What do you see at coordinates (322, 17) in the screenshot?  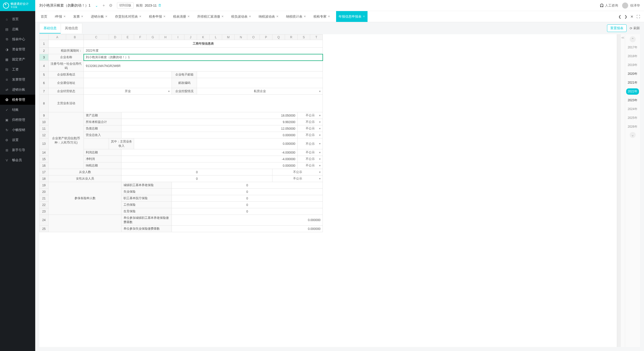 I see `tab: 税检专家✕` at bounding box center [322, 17].